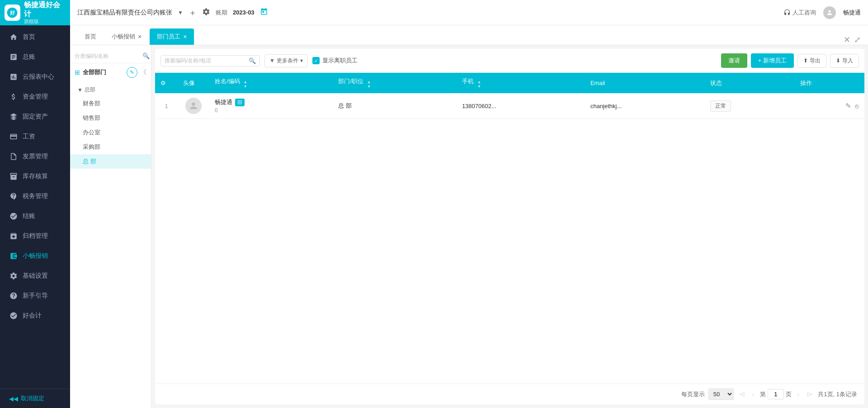  What do you see at coordinates (510, 96) in the screenshot?
I see `employee-table: ⚙ 头像 姓名/编码 ▲▼ 部门/职位 ▲▼` at bounding box center [510, 96].